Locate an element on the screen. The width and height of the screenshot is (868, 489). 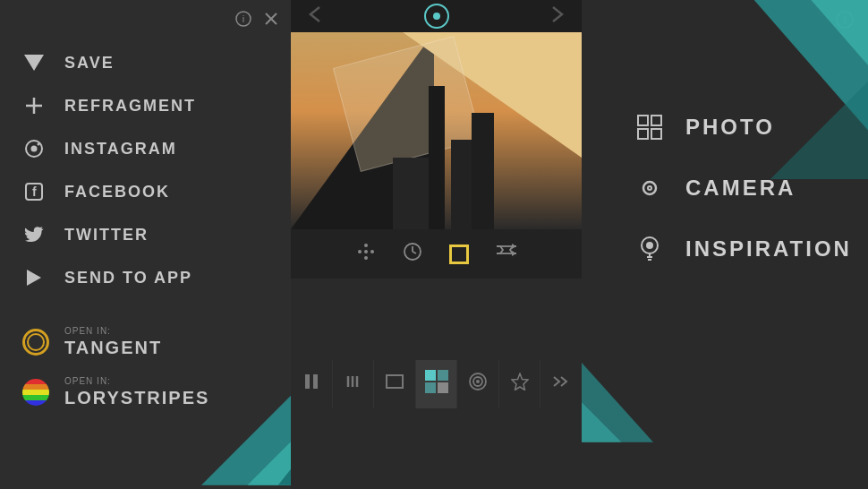
svg-text: f is located at coordinates (34, 192).